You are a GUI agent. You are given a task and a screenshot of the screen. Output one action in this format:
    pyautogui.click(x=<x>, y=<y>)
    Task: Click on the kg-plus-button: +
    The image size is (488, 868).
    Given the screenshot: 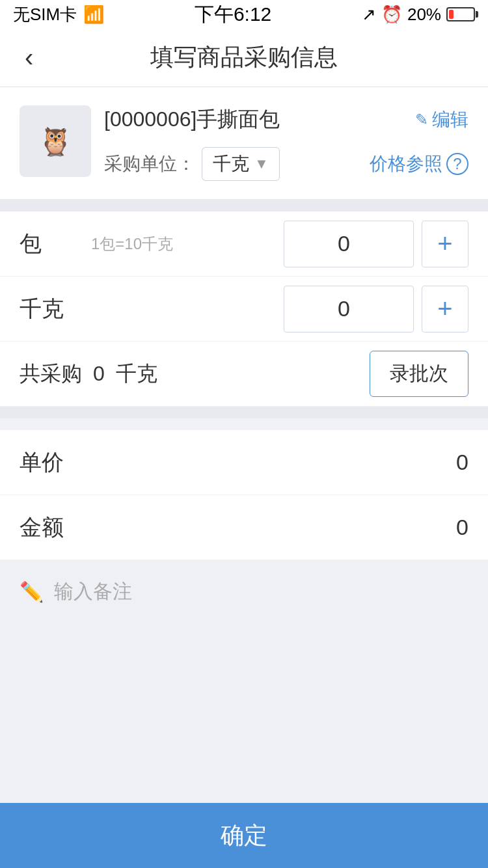 What is the action you would take?
    pyautogui.click(x=445, y=309)
    